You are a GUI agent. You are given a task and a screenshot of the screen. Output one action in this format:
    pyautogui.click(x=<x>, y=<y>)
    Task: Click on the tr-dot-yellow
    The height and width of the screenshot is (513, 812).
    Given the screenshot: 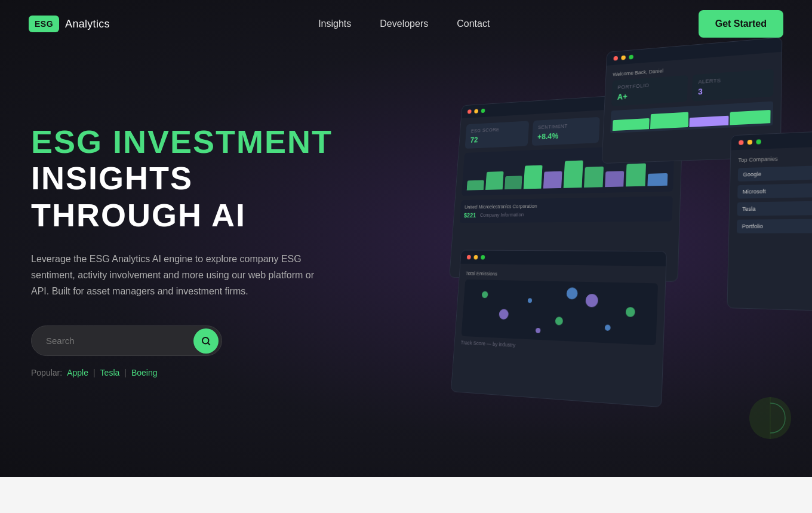 What is the action you would take?
    pyautogui.click(x=623, y=58)
    